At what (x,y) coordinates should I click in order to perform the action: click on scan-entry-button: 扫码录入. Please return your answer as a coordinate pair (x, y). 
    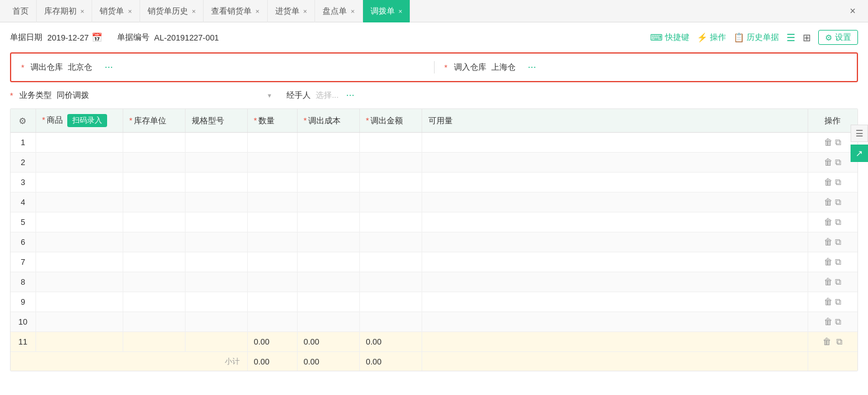
    Looking at the image, I should click on (87, 121).